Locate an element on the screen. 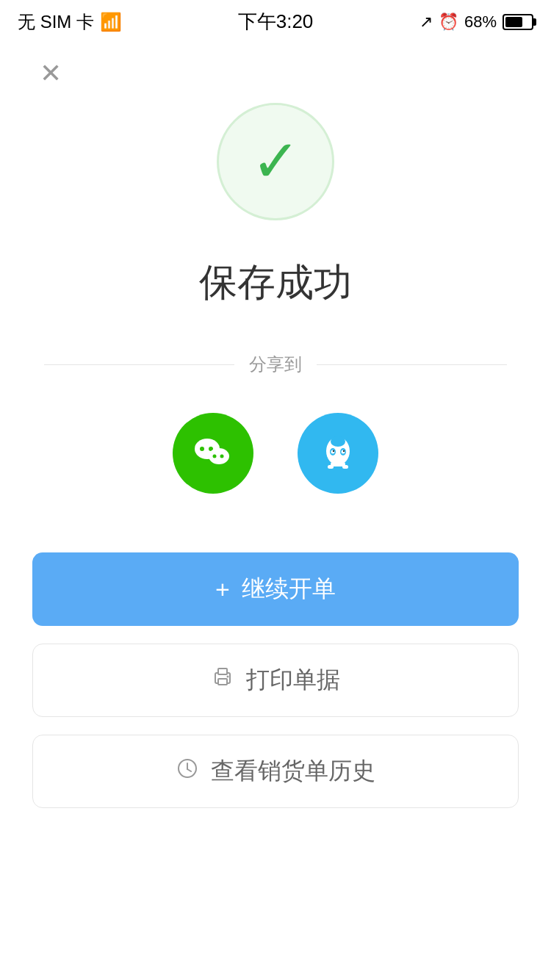  close-button: ✕ is located at coordinates (51, 73).